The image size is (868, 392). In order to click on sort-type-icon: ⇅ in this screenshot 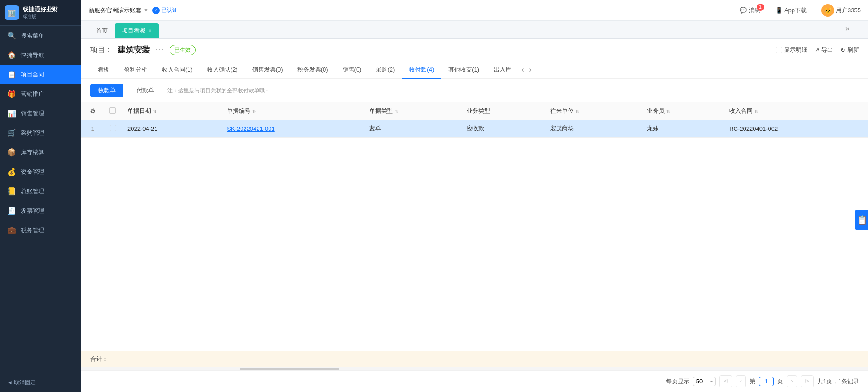, I will do `click(396, 111)`.